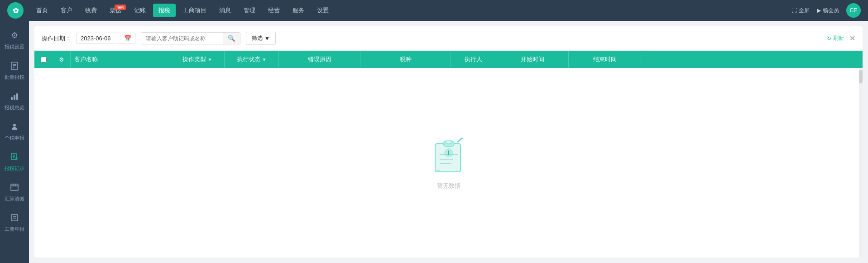 Image resolution: width=868 pixels, height=263 pixels. What do you see at coordinates (532, 59) in the screenshot?
I see `header-start-time: 开始时间` at bounding box center [532, 59].